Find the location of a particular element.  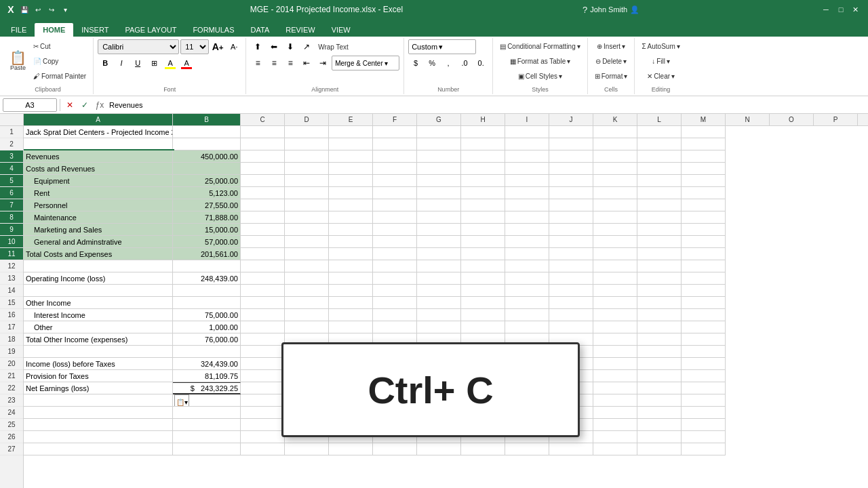

cell-A3: Revenues is located at coordinates (98, 157).